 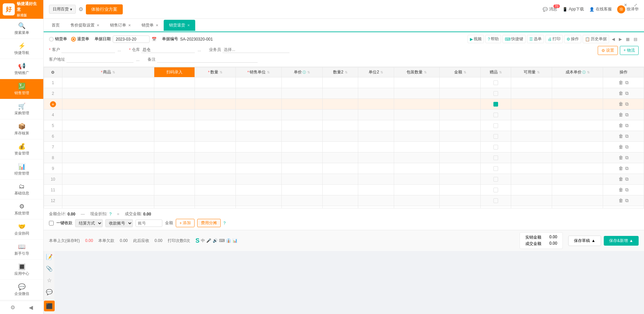 I want to click on collapse-icon: ◀, so click(x=31, y=308).